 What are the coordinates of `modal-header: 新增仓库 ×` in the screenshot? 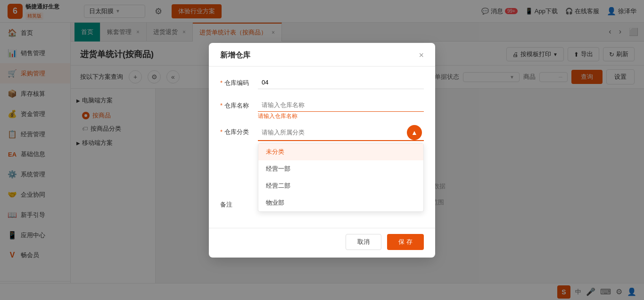 It's located at (322, 55).